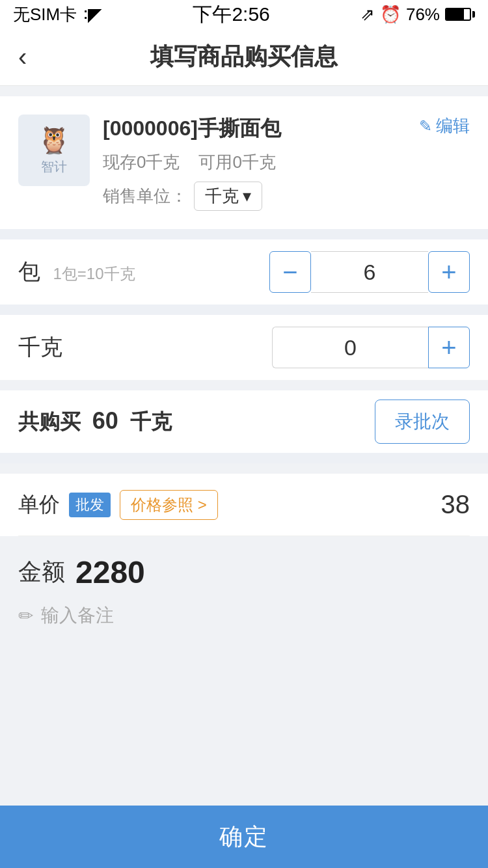 This screenshot has width=488, height=868. I want to click on amount-label: 金额, so click(42, 573).